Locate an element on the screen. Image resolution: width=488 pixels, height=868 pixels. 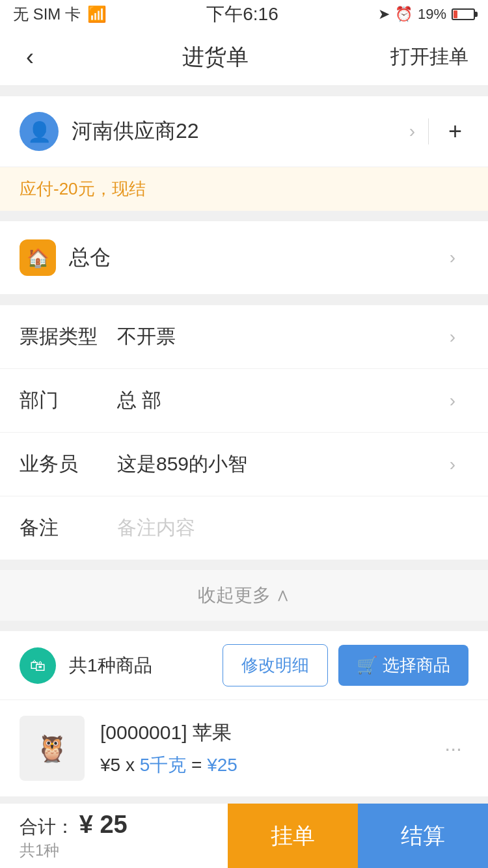
battery-icon is located at coordinates (463, 14).